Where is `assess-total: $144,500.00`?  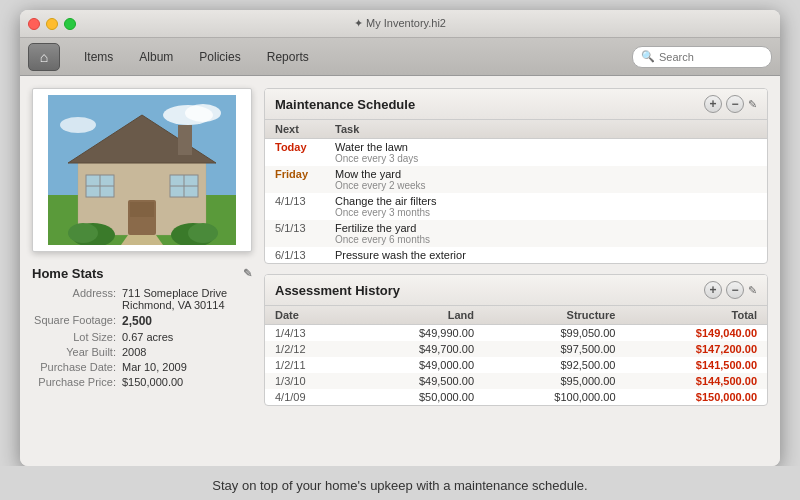 assess-total: $144,500.00 is located at coordinates (697, 381).